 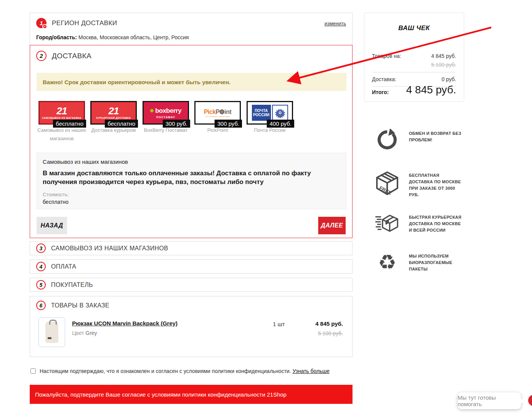 What do you see at coordinates (191, 29) in the screenshot?
I see `section-region: 1 ✓ РЕГИОН ДОСТАВКИ изменить Город/облас…` at bounding box center [191, 29].